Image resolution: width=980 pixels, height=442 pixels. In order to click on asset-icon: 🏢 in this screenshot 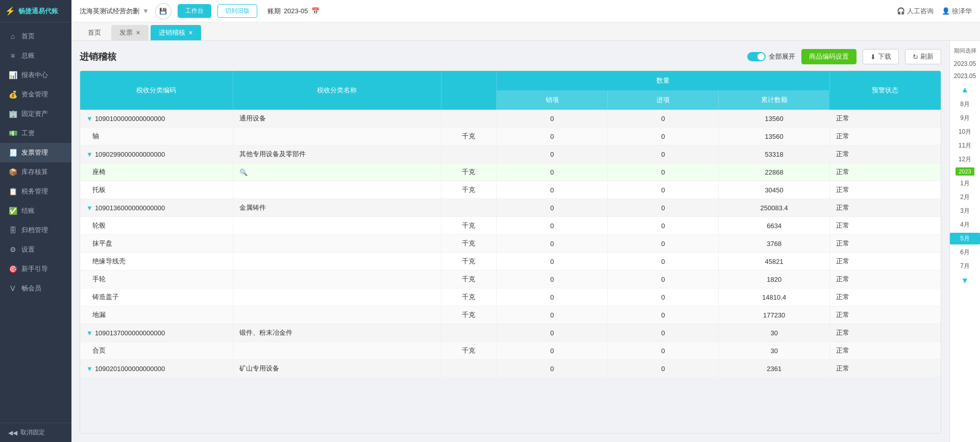, I will do `click(13, 114)`.